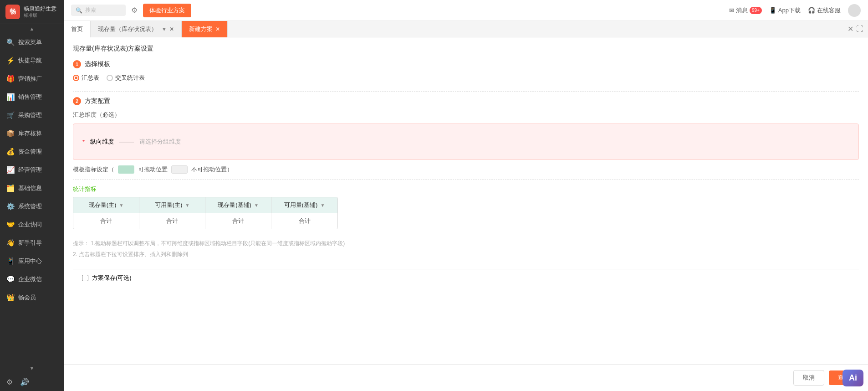 Image resolution: width=868 pixels, height=391 pixels. Describe the element at coordinates (172, 205) in the screenshot. I see `stats-header-available-main: 可用量(主) ▼` at that location.